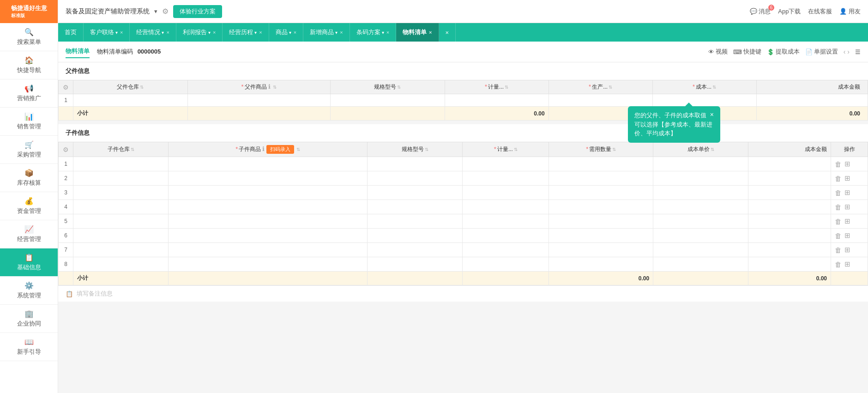 This screenshot has height=393, width=868. I want to click on nav-tab-close-operation-status: ×, so click(168, 32).